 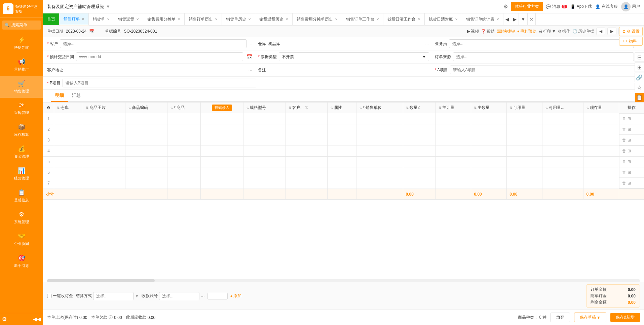 What do you see at coordinates (527, 32) in the screenshot?
I see `profit-preview-link: ● 毛利预览` at bounding box center [527, 32].